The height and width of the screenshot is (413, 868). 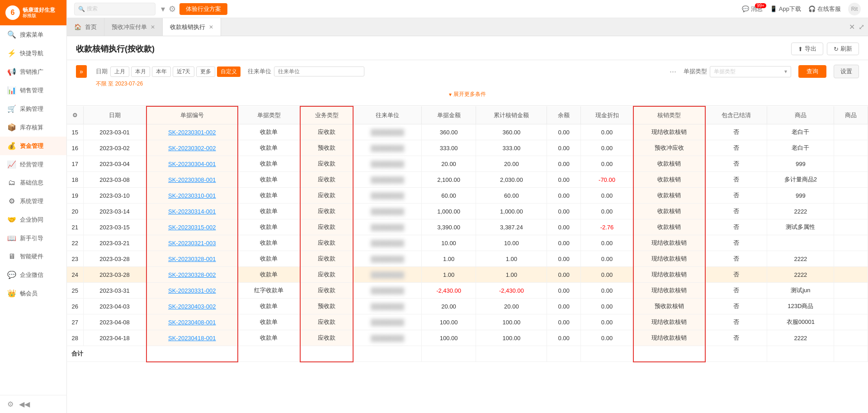 I want to click on billno-link: SK-20230331-002, so click(x=192, y=290).